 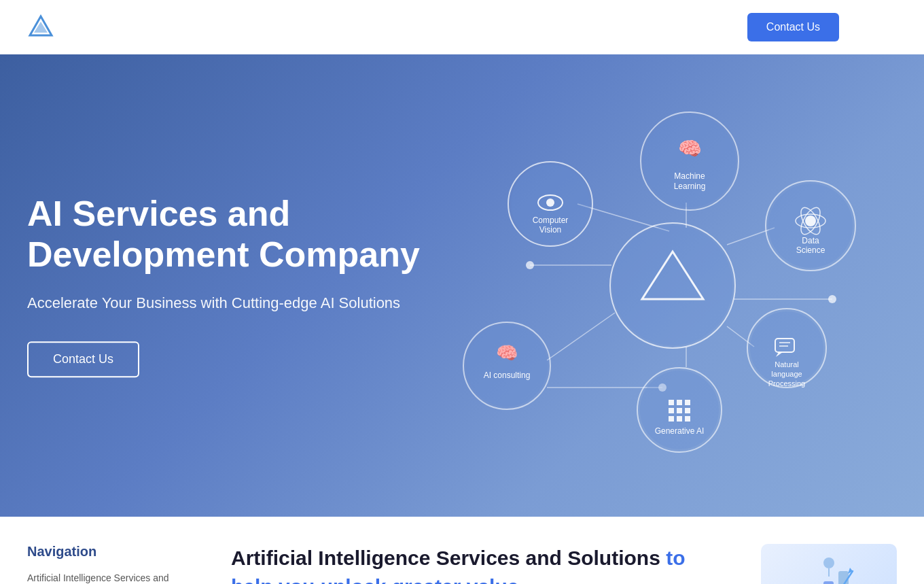 What do you see at coordinates (874, 27) in the screenshot?
I see `language-select: EN DE FR` at bounding box center [874, 27].